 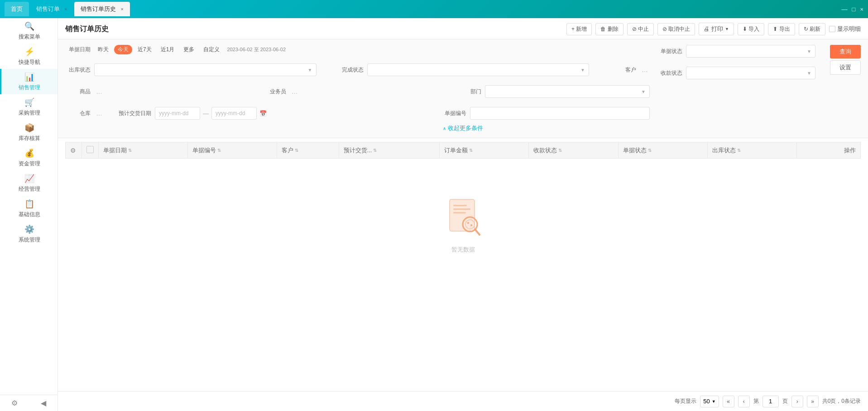 What do you see at coordinates (463, 150) in the screenshot?
I see `table-header: ⚙ 单据日期 ⇅` at bounding box center [463, 150].